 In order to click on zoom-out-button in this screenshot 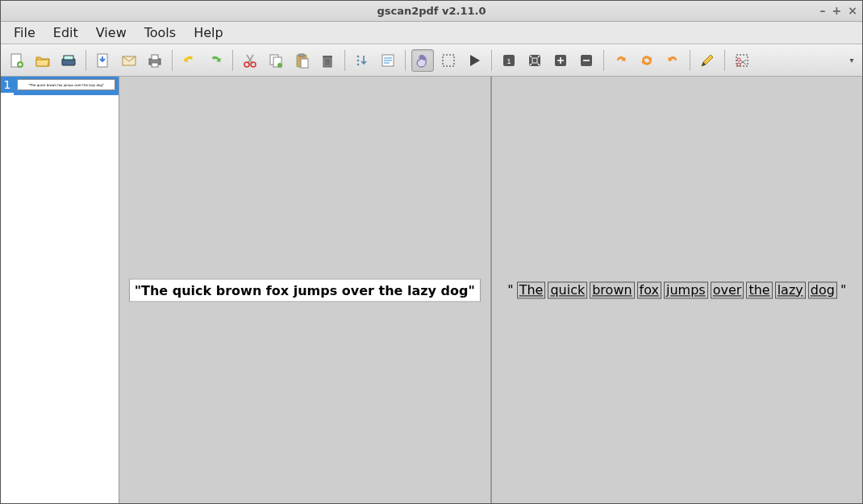, I will do `click(586, 60)`.